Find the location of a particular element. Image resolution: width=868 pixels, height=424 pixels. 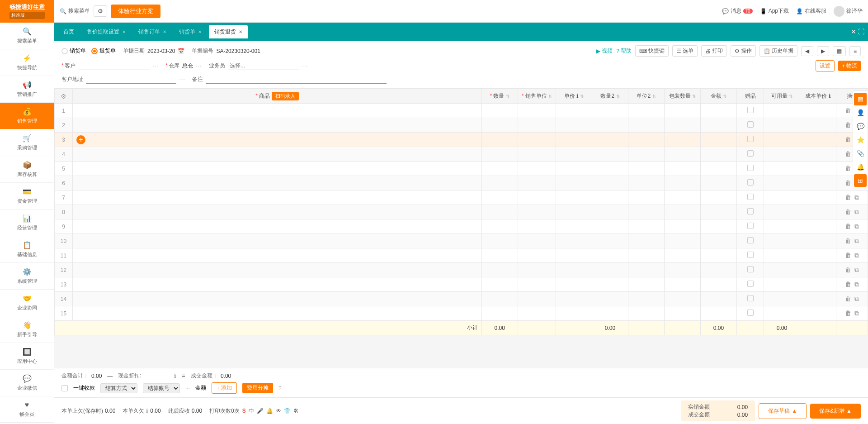

rt-table-icon: ▦ is located at coordinates (860, 99).